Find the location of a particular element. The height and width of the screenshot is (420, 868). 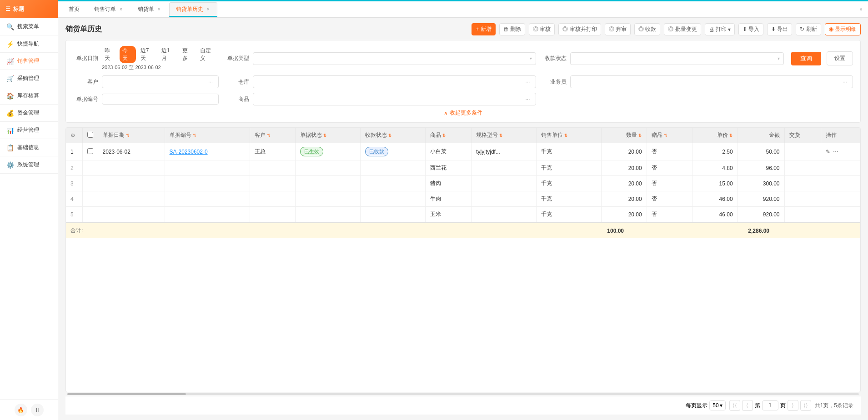

print-button: 🖨 打印 ▾ is located at coordinates (720, 29).